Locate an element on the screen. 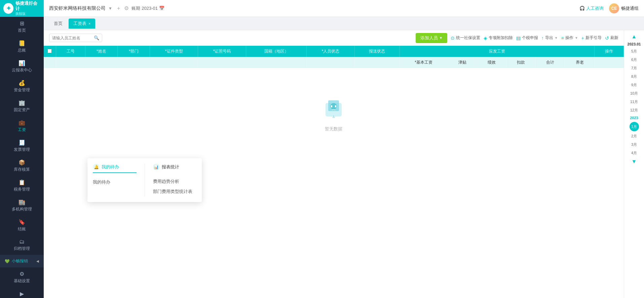  timeline-nav-up: ▲ is located at coordinates (634, 37).